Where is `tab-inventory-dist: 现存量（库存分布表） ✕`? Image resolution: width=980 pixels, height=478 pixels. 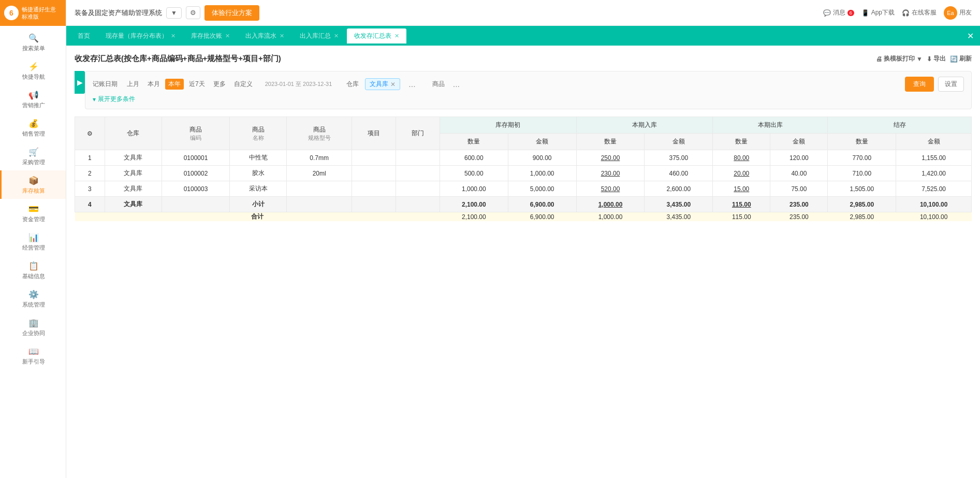
tab-inventory-dist: 现存量（库存分布表） ✕ is located at coordinates (141, 36).